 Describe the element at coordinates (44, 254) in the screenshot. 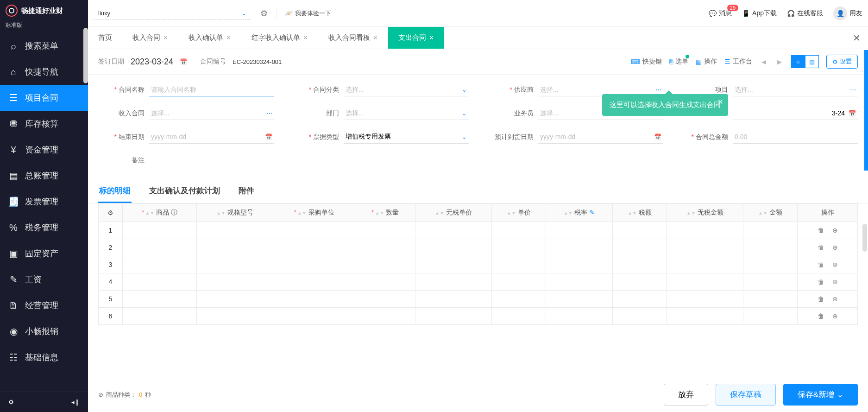

I see `sidebar-item-asset: ▣固定资产` at that location.